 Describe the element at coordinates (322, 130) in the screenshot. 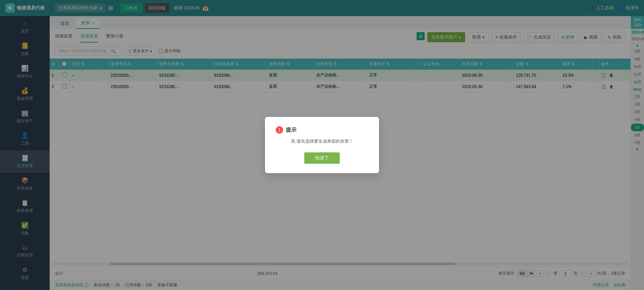

I see `modal-title-row: ! 提示` at that location.